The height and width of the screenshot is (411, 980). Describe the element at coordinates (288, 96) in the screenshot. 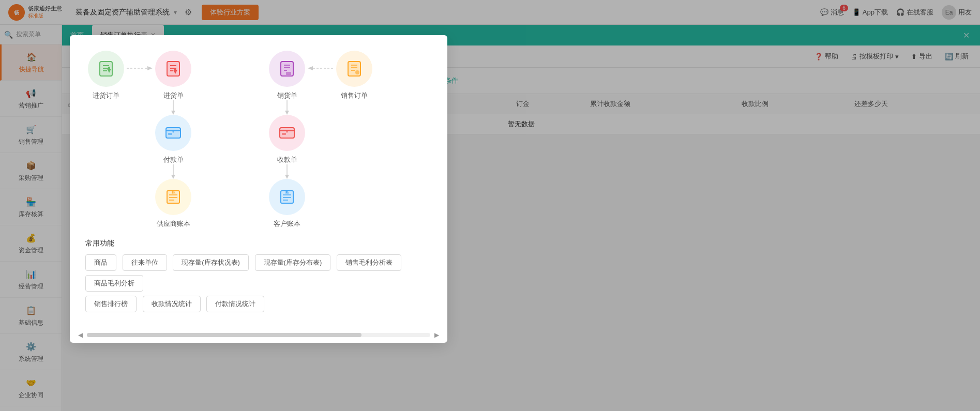

I see `flow-label-sales-slip: 销货单` at that location.